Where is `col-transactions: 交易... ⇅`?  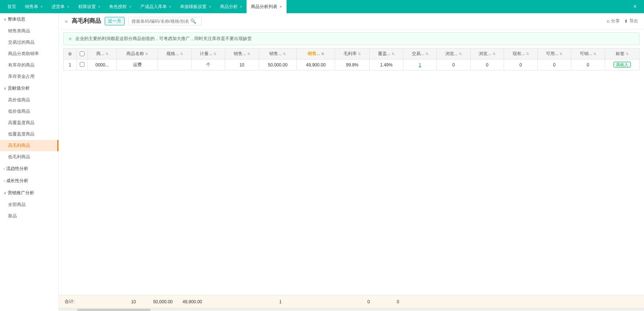 col-transactions: 交易... ⇅ is located at coordinates (420, 54).